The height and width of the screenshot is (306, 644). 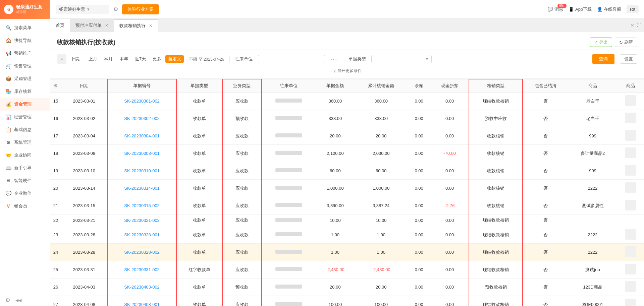 I want to click on sidebar-item-hardware: 🖥 智能硬件, so click(x=25, y=181).